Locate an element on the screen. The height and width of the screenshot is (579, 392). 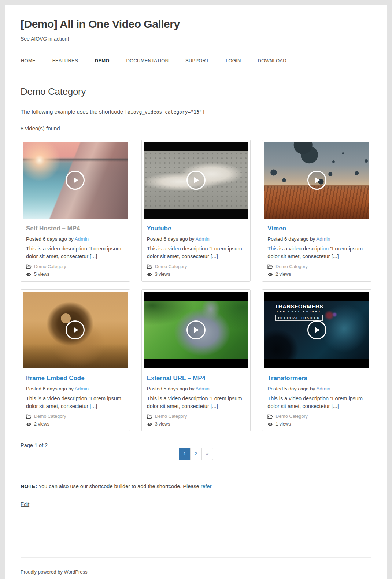
views-label: 1 views is located at coordinates (283, 424).